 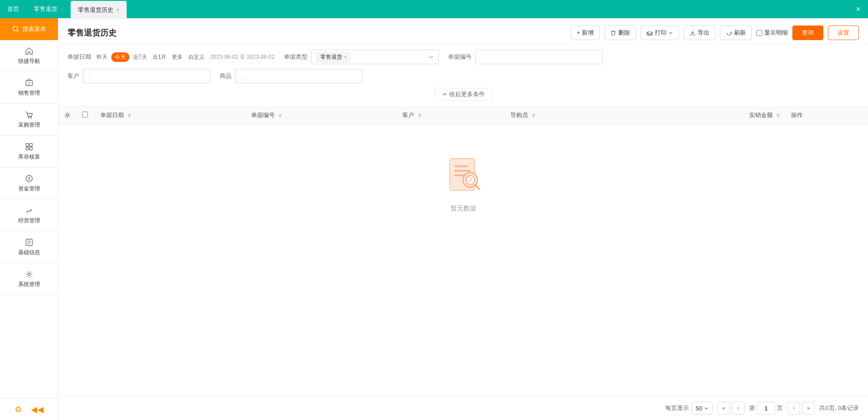 What do you see at coordinates (29, 189) in the screenshot?
I see `sidebar-item-finance-label: 资金管理` at bounding box center [29, 189].